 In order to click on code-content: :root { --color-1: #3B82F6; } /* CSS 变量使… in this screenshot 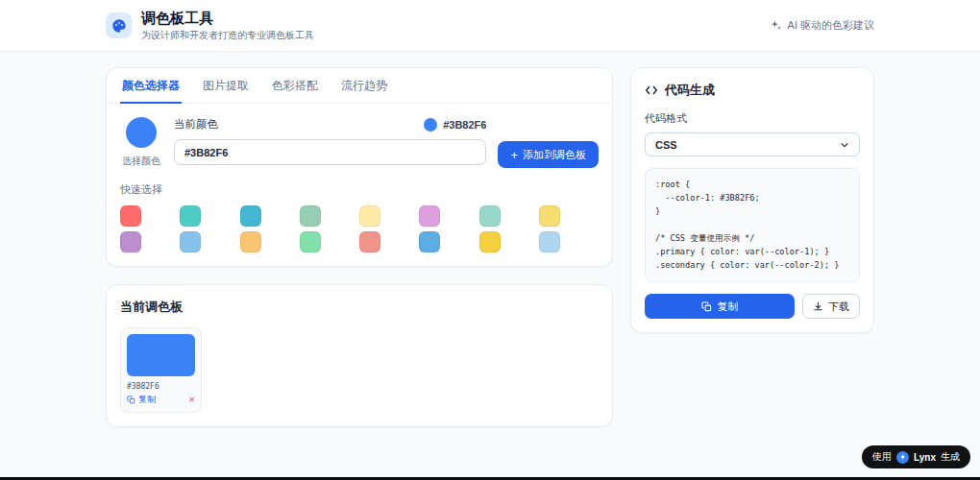, I will do `click(752, 225)`.